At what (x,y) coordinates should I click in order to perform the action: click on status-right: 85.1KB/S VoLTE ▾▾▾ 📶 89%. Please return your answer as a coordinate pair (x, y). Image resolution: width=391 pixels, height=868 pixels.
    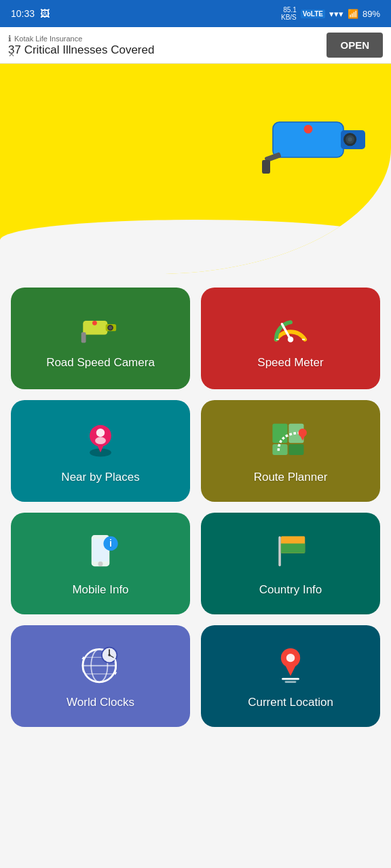
    Looking at the image, I should click on (331, 14).